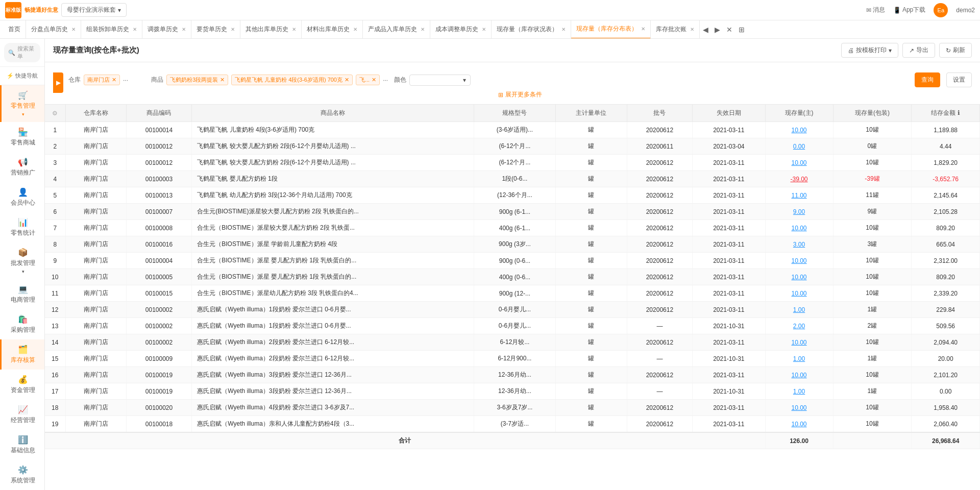  Describe the element at coordinates (159, 195) in the screenshot. I see `row-code: 00100013` at that location.